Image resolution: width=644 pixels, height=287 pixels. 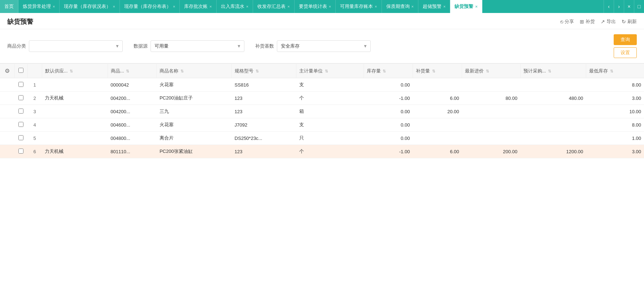 What do you see at coordinates (359, 6) in the screenshot?
I see `tab-keyongliang: 可用量库存账本 ×` at bounding box center [359, 6].